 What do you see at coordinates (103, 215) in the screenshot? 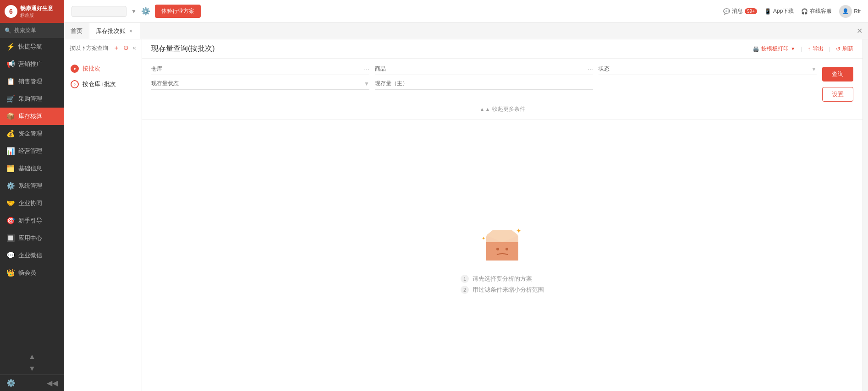
I see `left-panel: 按以下方案查询 ＋ ⊙ « ● 按批次 ○ 按仓库+批次` at bounding box center [103, 215].